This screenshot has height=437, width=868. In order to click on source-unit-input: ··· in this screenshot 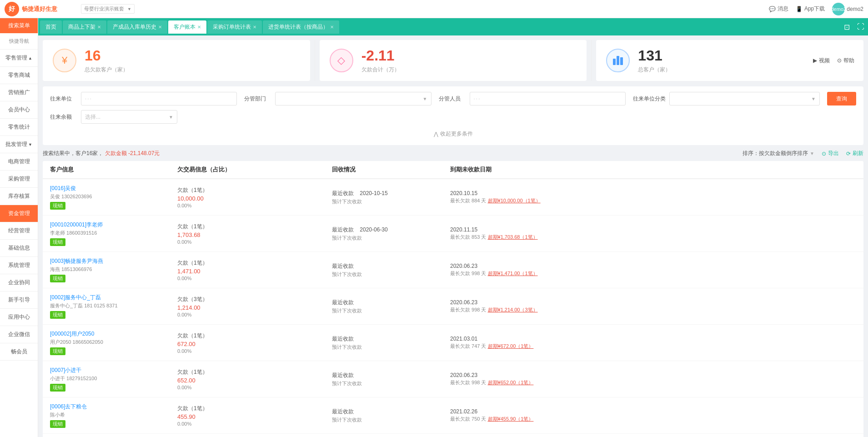, I will do `click(159, 99)`.